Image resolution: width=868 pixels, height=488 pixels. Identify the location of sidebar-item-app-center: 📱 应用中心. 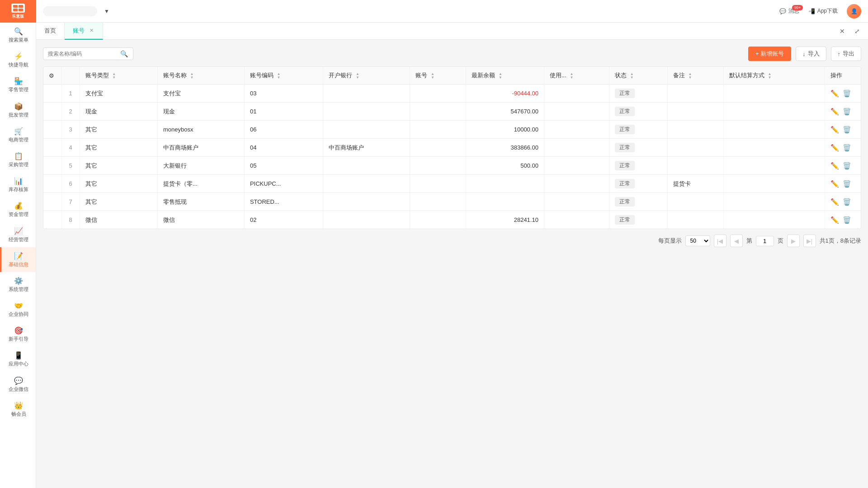
(18, 359).